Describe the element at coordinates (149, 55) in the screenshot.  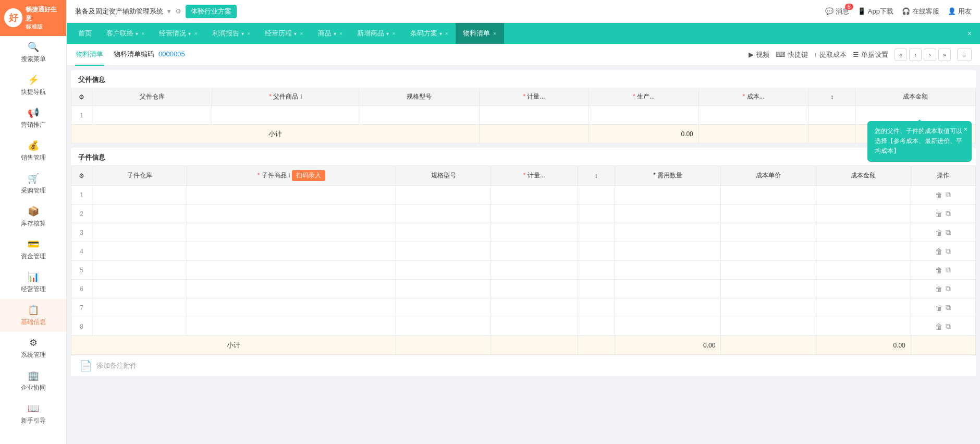
I see `sub-tab-bom-code: 物料清单编码 0000005` at that location.